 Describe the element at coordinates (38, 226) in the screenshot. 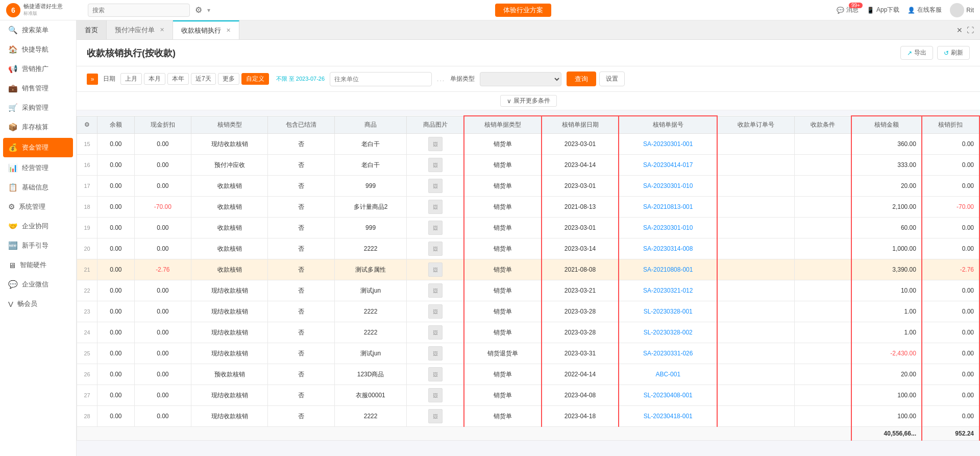

I see `sidebar-item-enterprise: 🤝 企业协同` at that location.